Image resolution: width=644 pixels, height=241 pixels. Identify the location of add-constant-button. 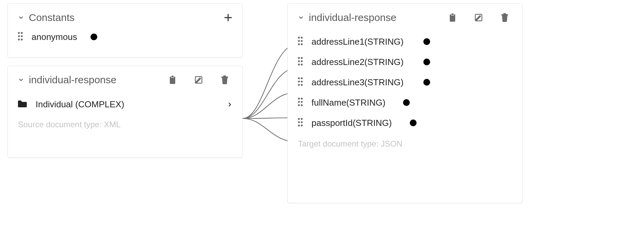
(228, 18).